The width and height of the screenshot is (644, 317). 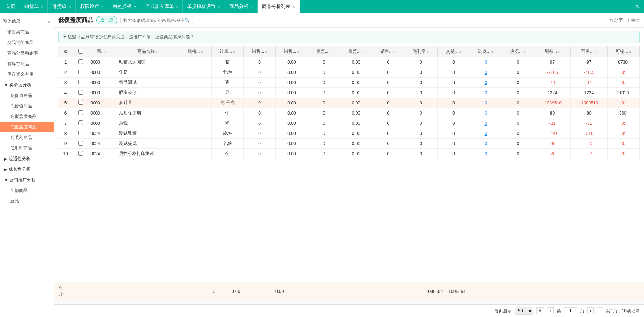 What do you see at coordinates (518, 52) in the screenshot?
I see `col-browse2: 浏览...⇅` at bounding box center [518, 52].